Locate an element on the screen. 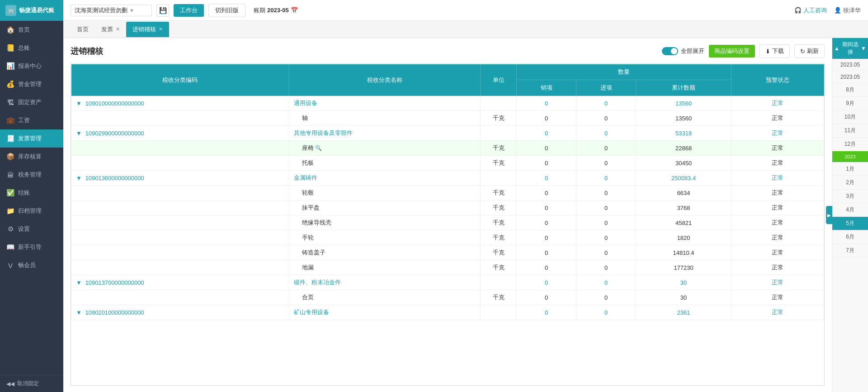 The height and width of the screenshot is (392, 868). refresh-button: ↻ 刷新 is located at coordinates (809, 51).